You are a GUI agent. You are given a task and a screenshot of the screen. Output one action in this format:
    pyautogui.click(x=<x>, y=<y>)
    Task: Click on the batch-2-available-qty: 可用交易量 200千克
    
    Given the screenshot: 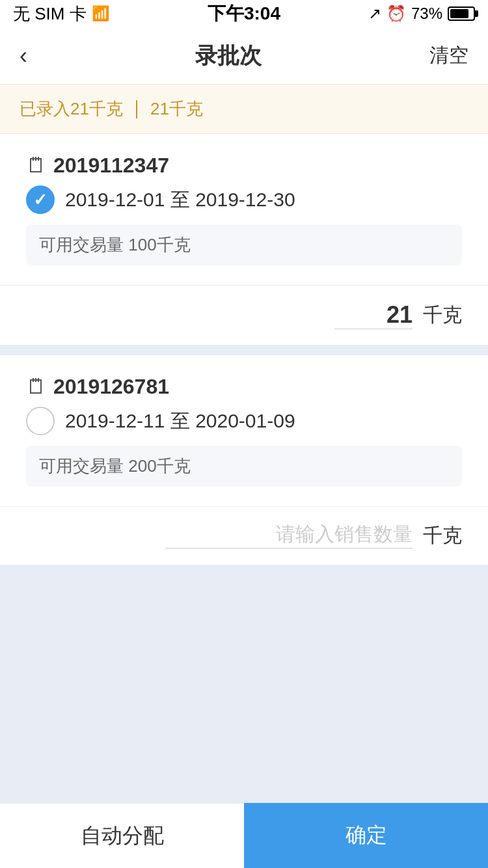 What is the action you would take?
    pyautogui.click(x=244, y=466)
    